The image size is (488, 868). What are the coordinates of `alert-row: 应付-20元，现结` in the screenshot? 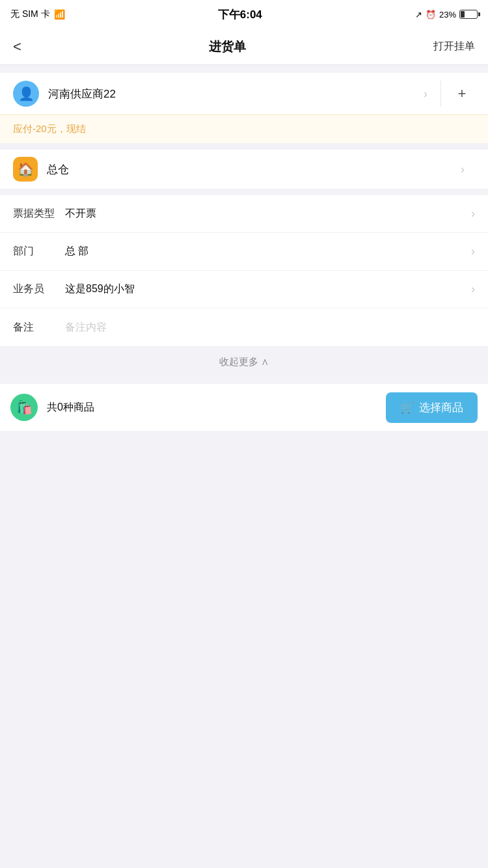 It's located at (244, 129).